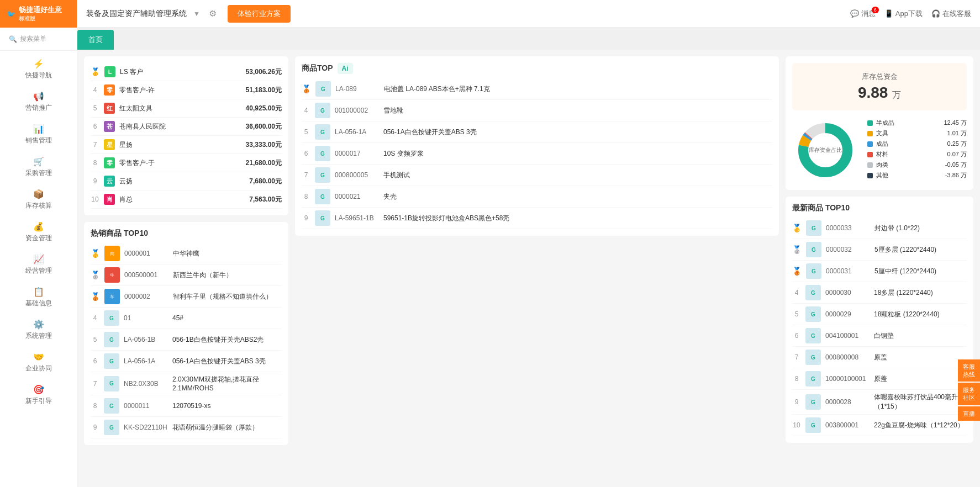 Image resolution: width=980 pixels, height=487 pixels. What do you see at coordinates (969, 414) in the screenshot?
I see `live-streaming-btn: 直播` at bounding box center [969, 414].